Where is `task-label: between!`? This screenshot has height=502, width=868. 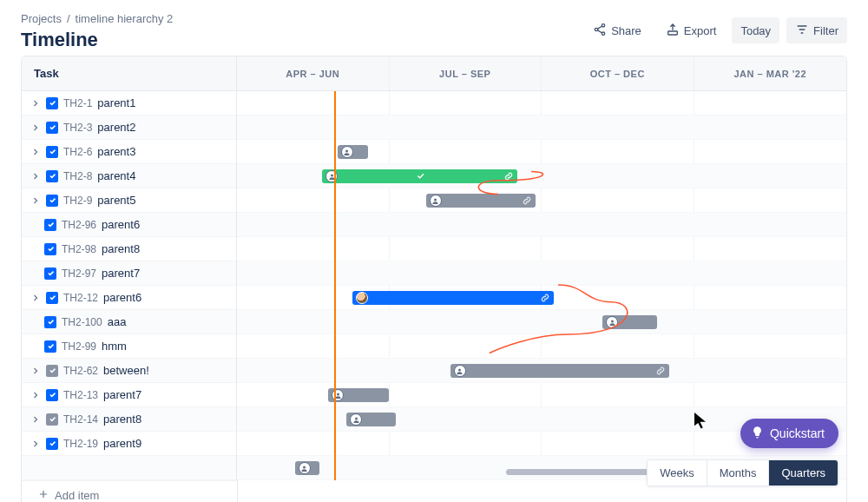 task-label: between! is located at coordinates (127, 370).